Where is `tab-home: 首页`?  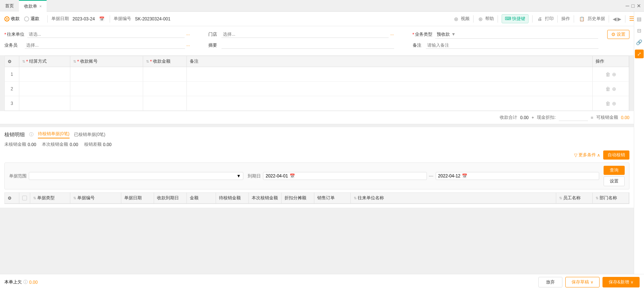 tab-home: 首页 is located at coordinates (9, 6).